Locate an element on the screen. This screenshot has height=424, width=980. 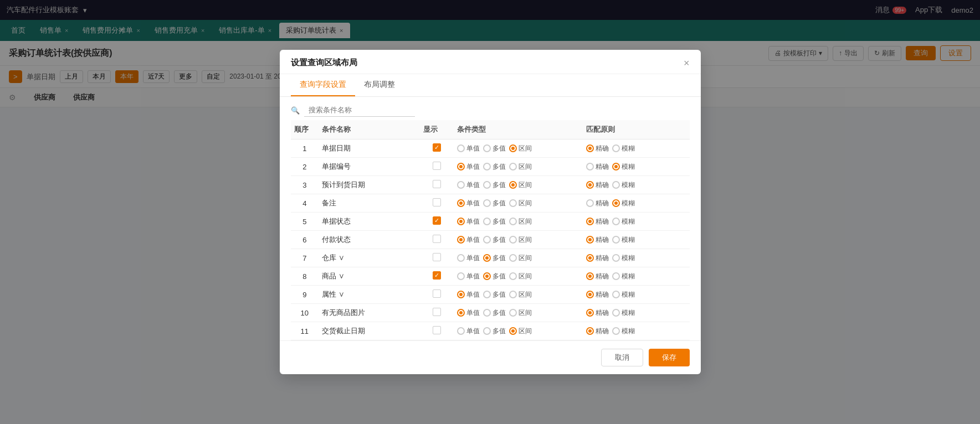
settings-modal: 设置查询区域布局 × 查询字段设置 布局调整 🔍 顺序 条件名称 is located at coordinates (490, 79).